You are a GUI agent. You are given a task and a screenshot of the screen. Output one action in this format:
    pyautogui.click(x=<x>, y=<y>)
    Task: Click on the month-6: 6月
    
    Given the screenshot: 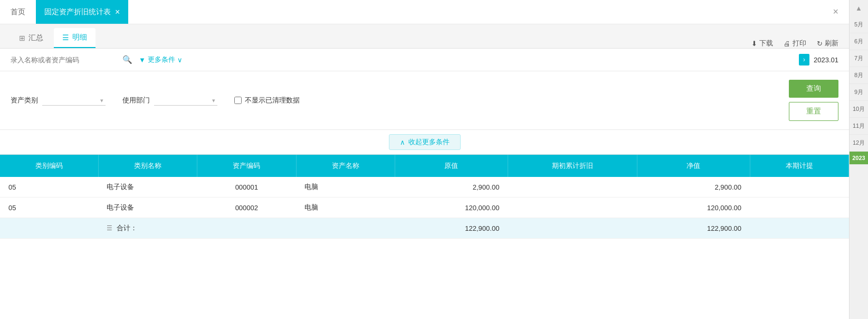 What is the action you would take?
    pyautogui.click(x=859, y=42)
    